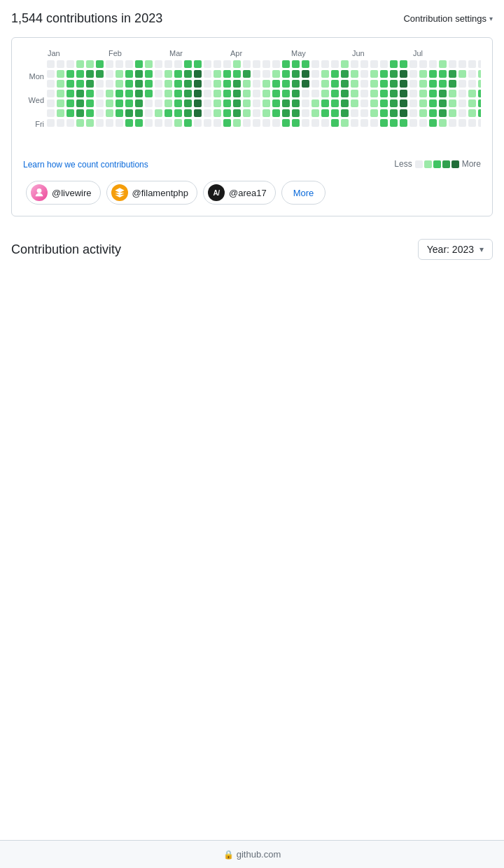 The width and height of the screenshot is (504, 868). What do you see at coordinates (448, 18) in the screenshot?
I see `contribution-settings-button: Contribution settings ▾` at bounding box center [448, 18].